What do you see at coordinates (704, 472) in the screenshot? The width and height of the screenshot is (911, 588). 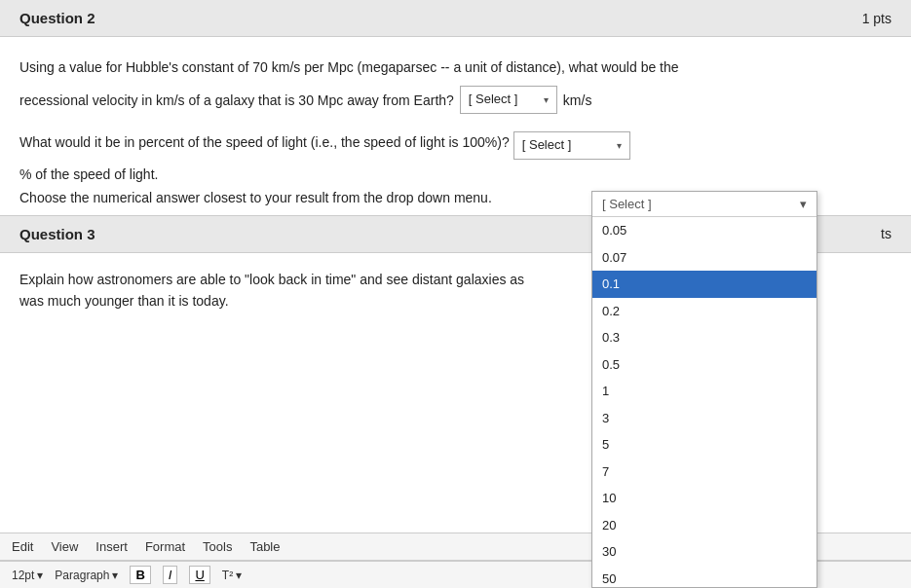 I see `dropdown-item: 7` at bounding box center [704, 472].